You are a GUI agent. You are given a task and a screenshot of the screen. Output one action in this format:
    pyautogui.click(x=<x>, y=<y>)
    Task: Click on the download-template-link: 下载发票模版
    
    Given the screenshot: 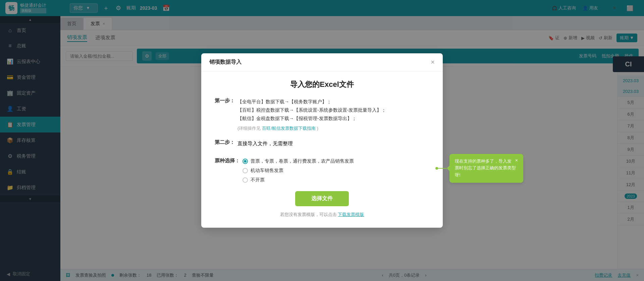 What is the action you would take?
    pyautogui.click(x=351, y=215)
    